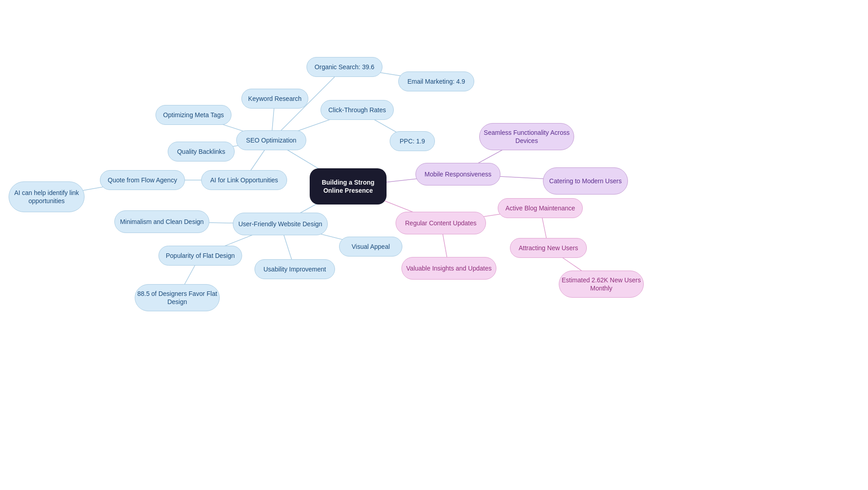  I want to click on node-minimalism: Minimalism and Clean Design, so click(162, 222).